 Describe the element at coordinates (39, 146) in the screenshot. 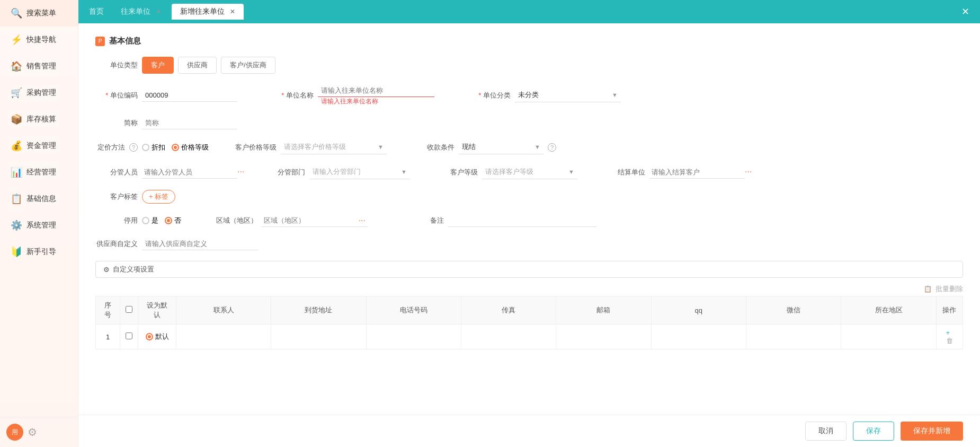

I see `sidebar-item-finance: 💰 资金管理` at that location.